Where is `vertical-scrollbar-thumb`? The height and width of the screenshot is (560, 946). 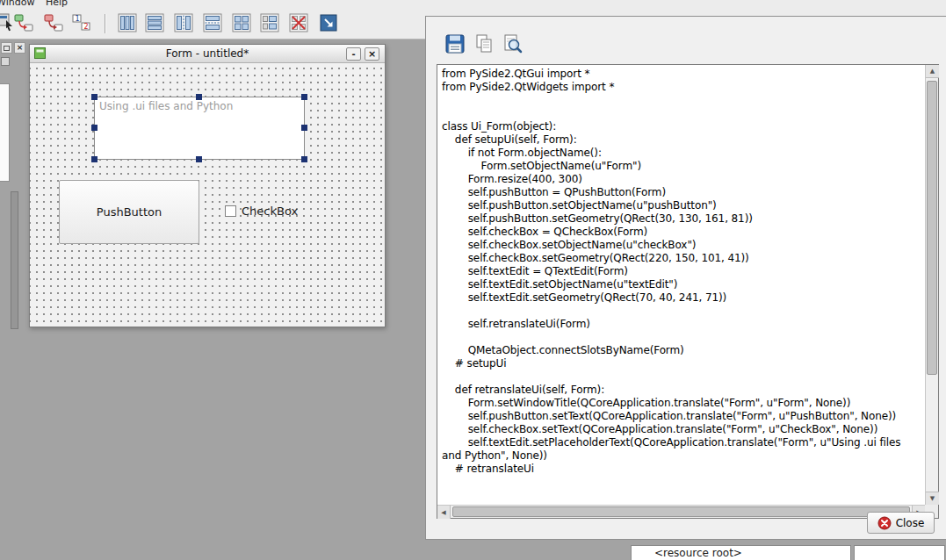
vertical-scrollbar-thumb is located at coordinates (932, 228).